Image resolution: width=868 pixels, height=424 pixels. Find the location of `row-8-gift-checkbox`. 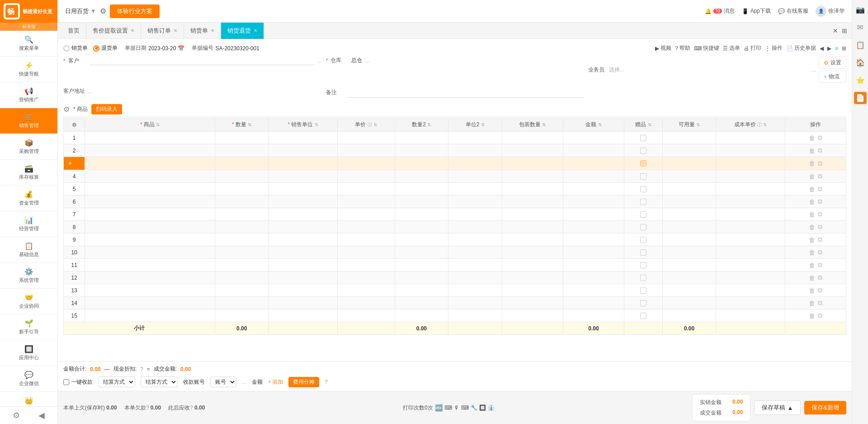

row-8-gift-checkbox is located at coordinates (643, 227).